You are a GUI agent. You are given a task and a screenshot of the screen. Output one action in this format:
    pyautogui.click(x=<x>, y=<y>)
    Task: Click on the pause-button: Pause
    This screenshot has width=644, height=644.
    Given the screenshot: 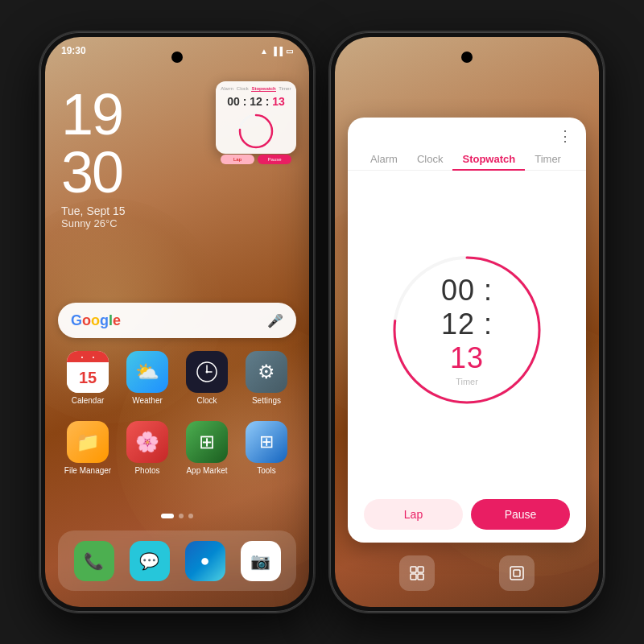 What is the action you would take?
    pyautogui.click(x=520, y=514)
    